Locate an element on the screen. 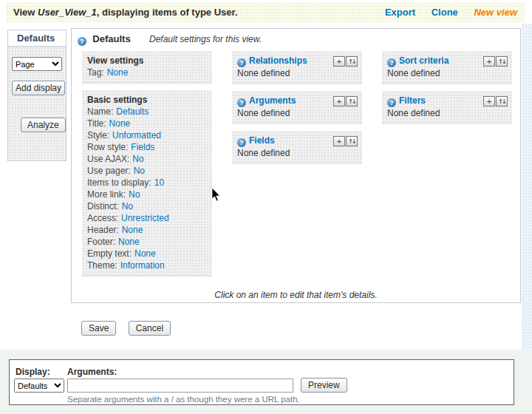 This screenshot has width=532, height=414. setting-label: Access: is located at coordinates (103, 218).